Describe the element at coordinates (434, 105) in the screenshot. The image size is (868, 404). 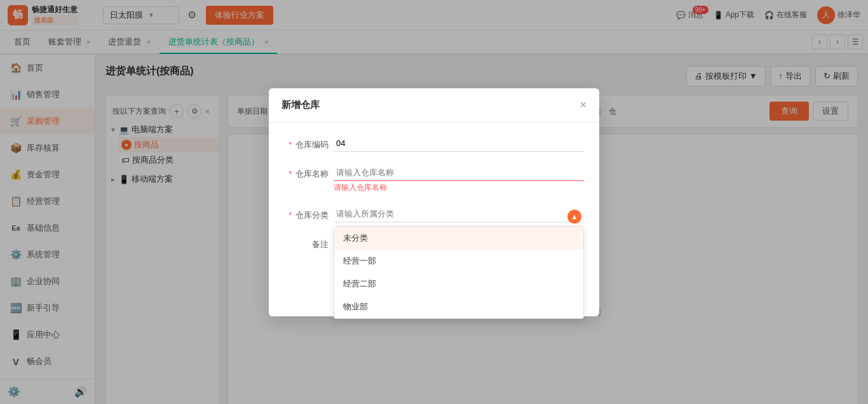
I see `modal-header: 新增仓库 ×` at that location.